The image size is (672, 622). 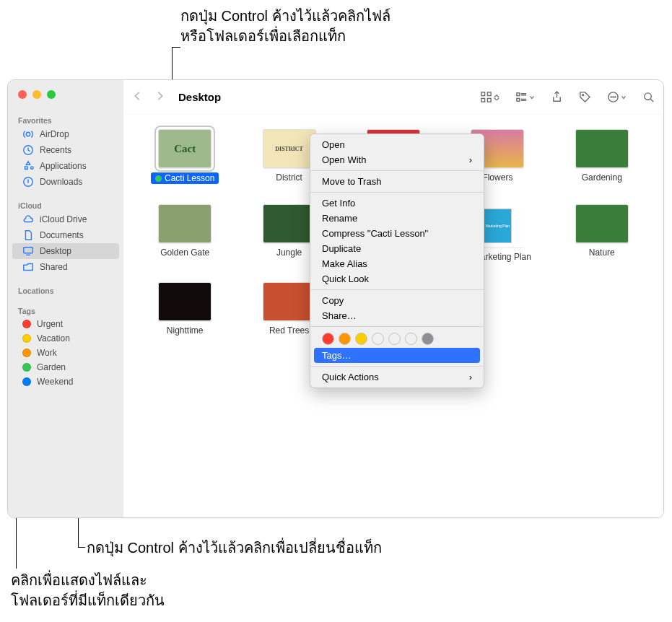 I want to click on sidebar: Favorites AirDropRecentsApplicationsDown…, so click(x=66, y=299).